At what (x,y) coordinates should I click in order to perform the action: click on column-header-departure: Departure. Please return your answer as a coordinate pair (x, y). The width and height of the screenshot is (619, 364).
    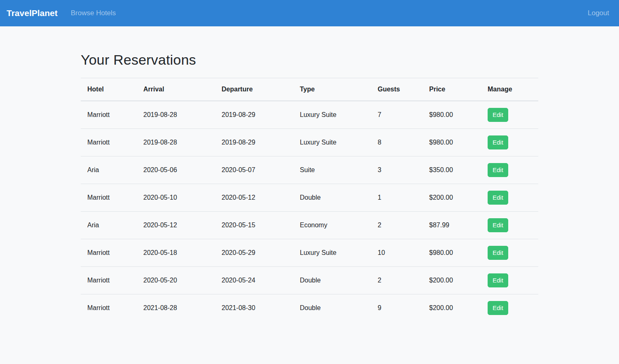
    Looking at the image, I should click on (254, 90).